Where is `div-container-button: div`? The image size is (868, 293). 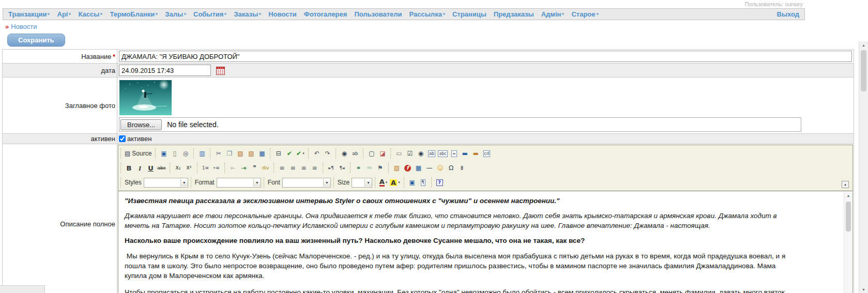
div-container-button: div is located at coordinates (266, 168).